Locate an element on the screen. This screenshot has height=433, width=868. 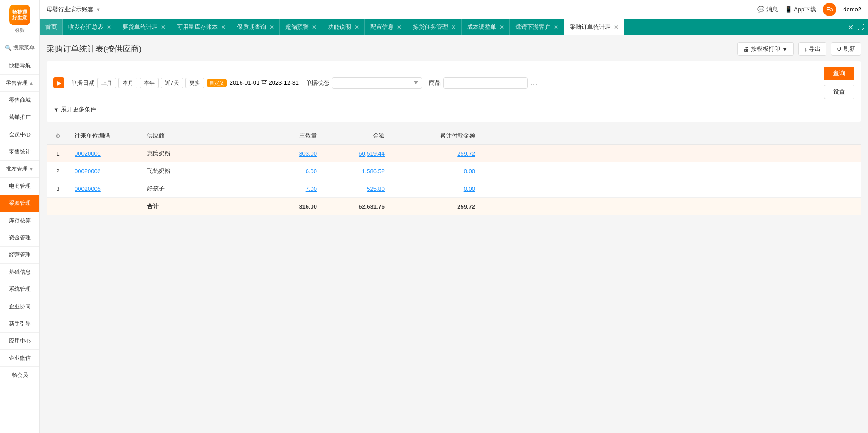
date-range-selector: 上月 本月 本年 近7天 更多 自定义 is located at coordinates (162, 83).